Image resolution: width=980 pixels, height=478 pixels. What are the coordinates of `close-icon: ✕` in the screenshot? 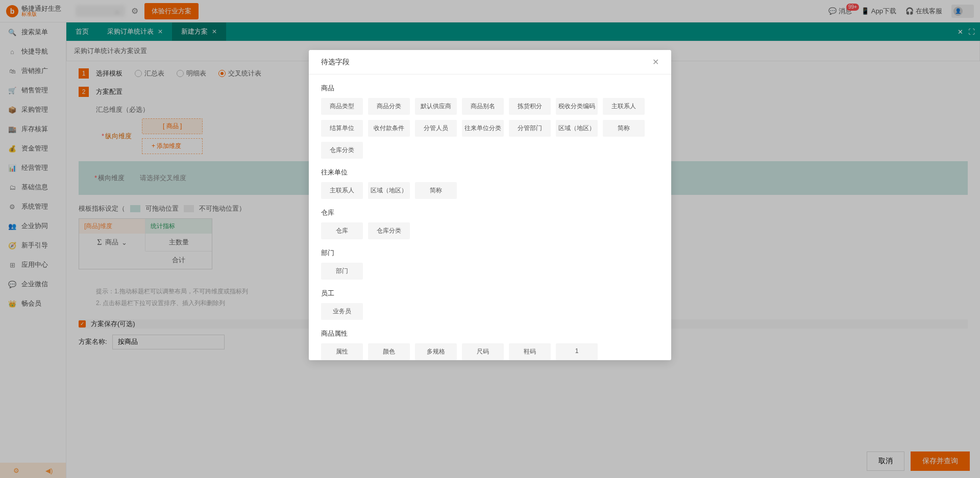 It's located at (655, 62).